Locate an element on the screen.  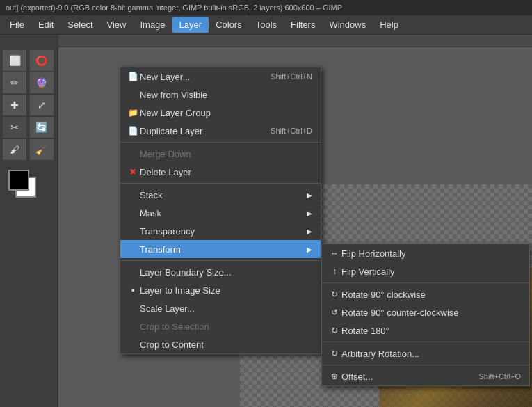
offset-label: Offset... is located at coordinates (406, 377).